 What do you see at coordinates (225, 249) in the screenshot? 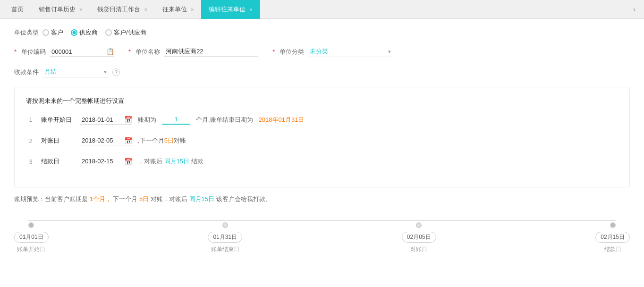
I see `timeline-label-2: 账单结束日` at bounding box center [225, 249].